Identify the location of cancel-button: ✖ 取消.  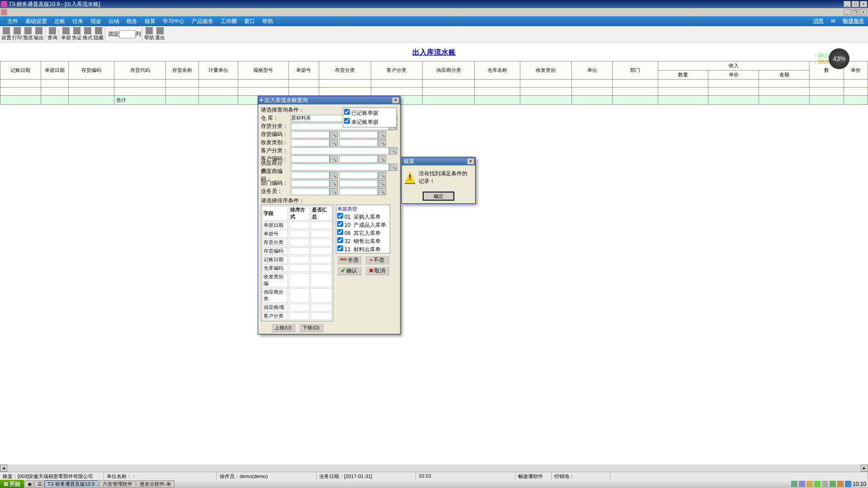
(377, 271).